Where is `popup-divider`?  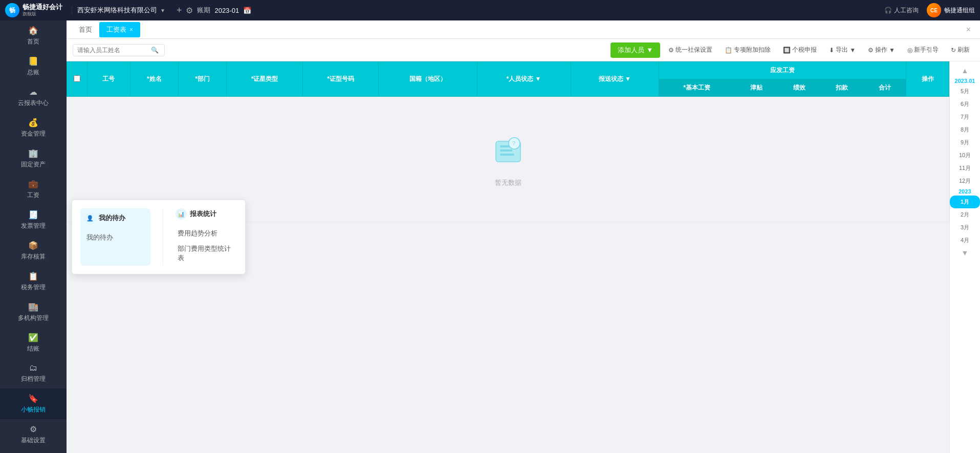 popup-divider is located at coordinates (163, 237).